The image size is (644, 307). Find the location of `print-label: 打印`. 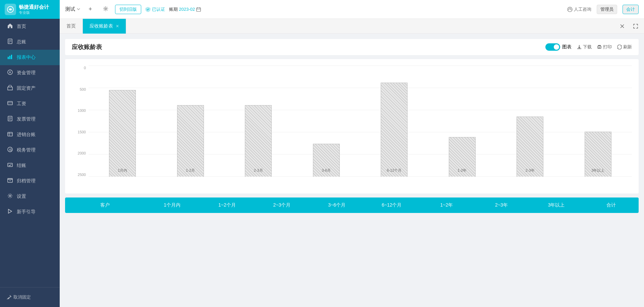

print-label: 打印 is located at coordinates (607, 47).